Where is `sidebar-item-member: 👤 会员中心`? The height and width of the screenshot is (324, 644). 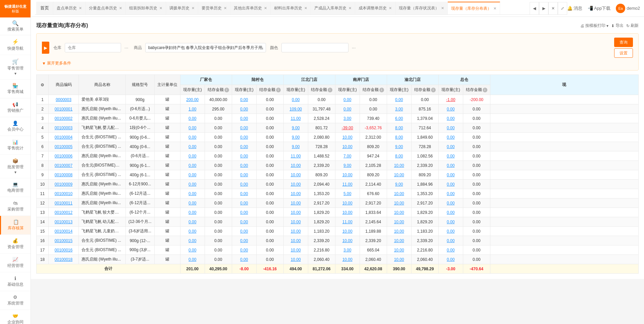
sidebar-item-member: 👤 会员中心 is located at coordinates (15, 127).